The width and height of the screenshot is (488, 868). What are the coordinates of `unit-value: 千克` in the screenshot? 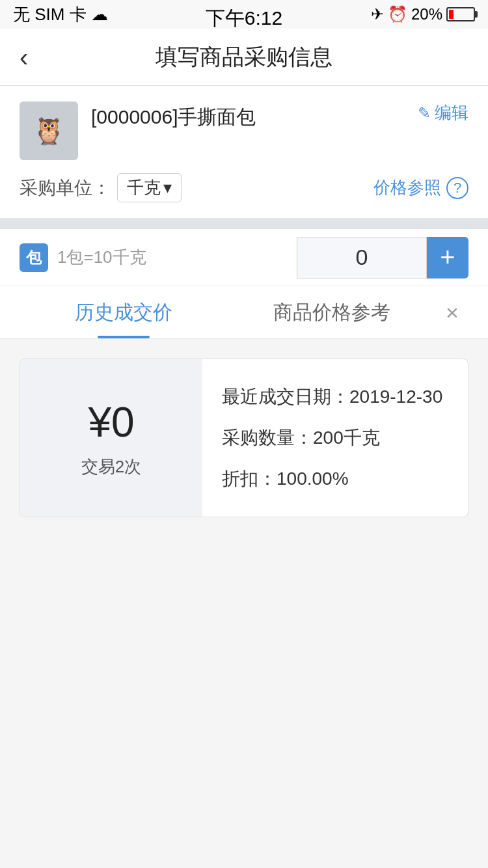 It's located at (144, 187).